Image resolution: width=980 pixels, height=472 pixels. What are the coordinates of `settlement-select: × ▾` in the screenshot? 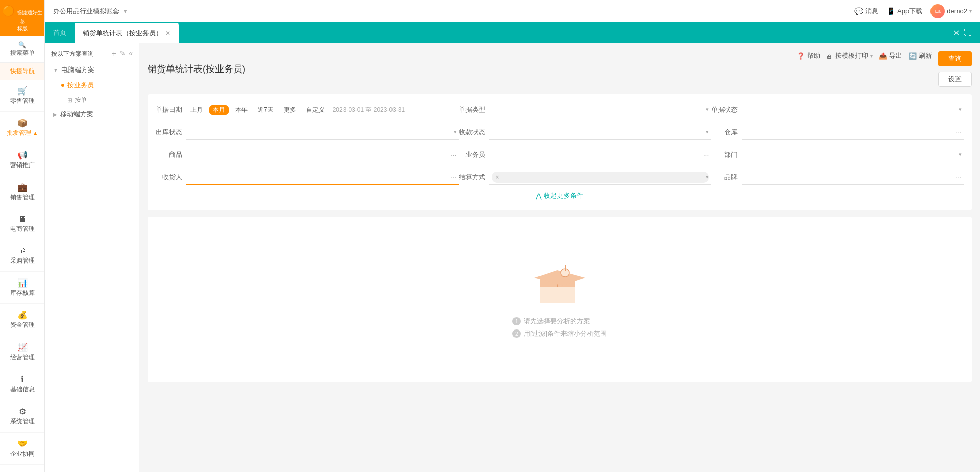 It's located at (600, 177).